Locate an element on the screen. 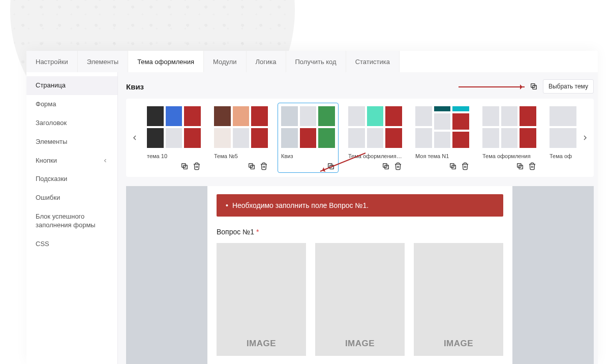 The image size is (610, 364). page-title: Квиз is located at coordinates (135, 86).